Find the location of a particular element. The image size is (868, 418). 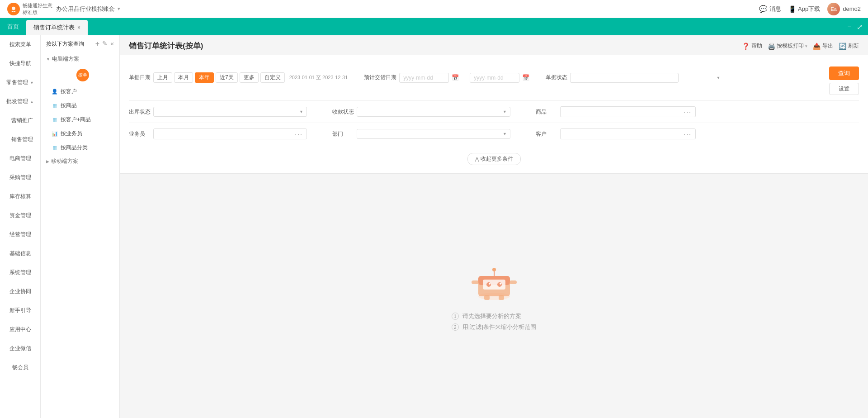

sidebar-item-app-center: 应用中心 is located at coordinates (20, 330).